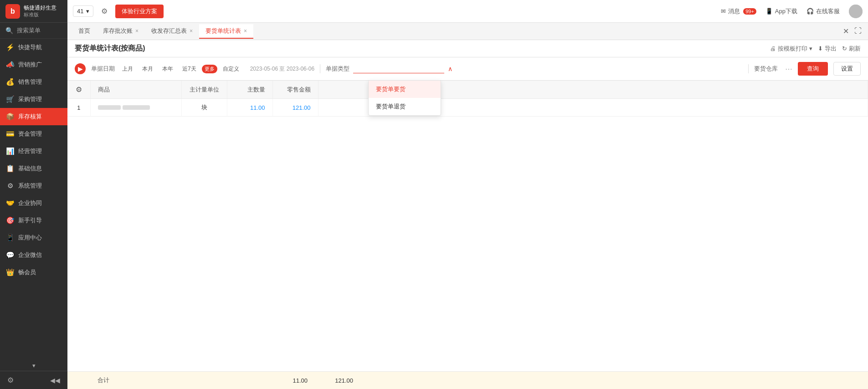 Image resolution: width=868 pixels, height=389 pixels. I want to click on sidebar-item-sales: 💰销售管理, so click(34, 82).